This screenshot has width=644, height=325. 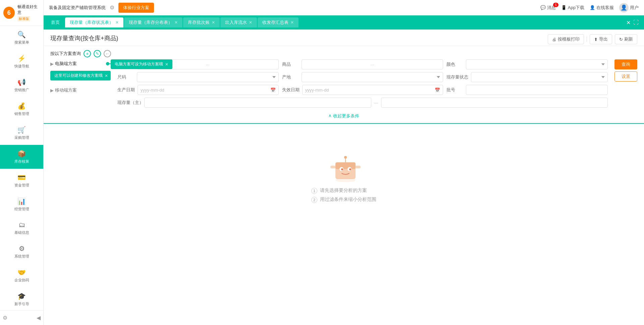 What do you see at coordinates (21, 133) in the screenshot?
I see `sidebar-item-purchase: 🛒 采购管理` at bounding box center [21, 133].